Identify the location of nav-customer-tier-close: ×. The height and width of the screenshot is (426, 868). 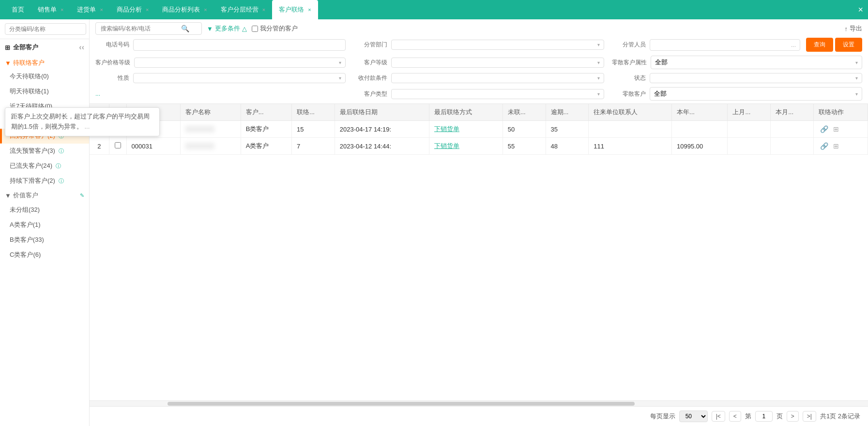
(264, 10).